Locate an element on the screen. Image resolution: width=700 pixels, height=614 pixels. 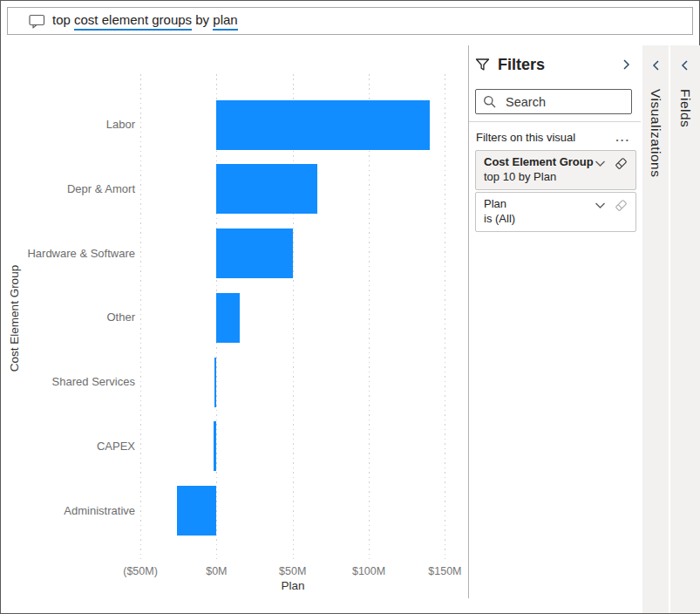
bar-administrative is located at coordinates (197, 511).